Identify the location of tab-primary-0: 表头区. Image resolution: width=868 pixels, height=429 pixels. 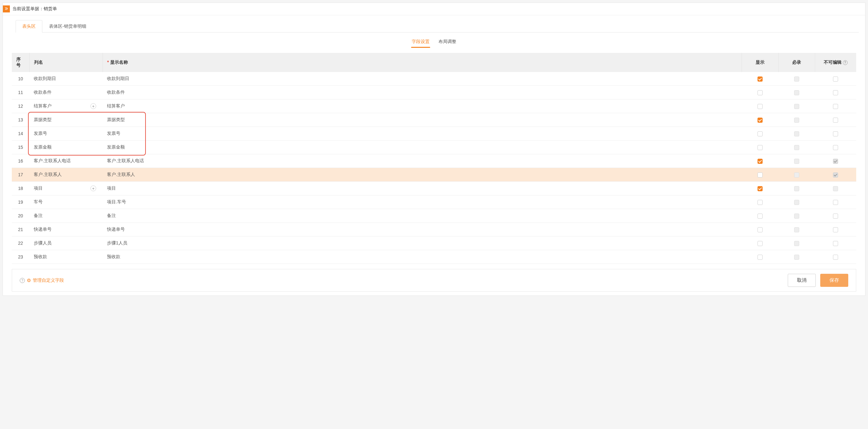
(29, 26).